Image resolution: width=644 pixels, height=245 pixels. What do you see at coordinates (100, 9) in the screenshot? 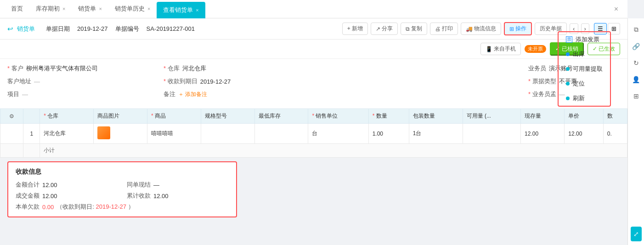
I see `tab-sales-order-close: ×` at bounding box center [100, 9].